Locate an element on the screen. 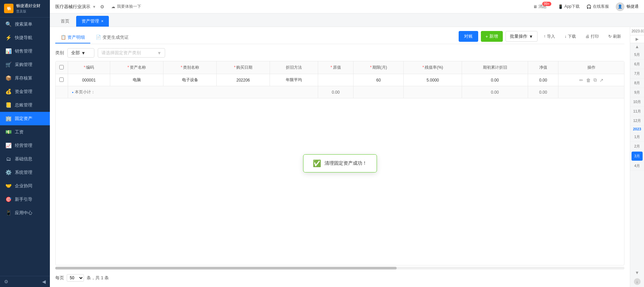  finance-icon: 💰 is located at coordinates (8, 92).